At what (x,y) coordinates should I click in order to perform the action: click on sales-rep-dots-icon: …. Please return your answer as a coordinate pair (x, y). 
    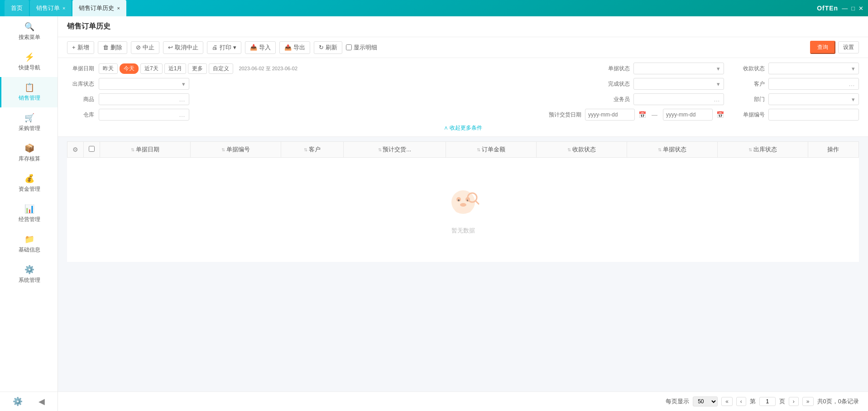
    Looking at the image, I should click on (717, 99).